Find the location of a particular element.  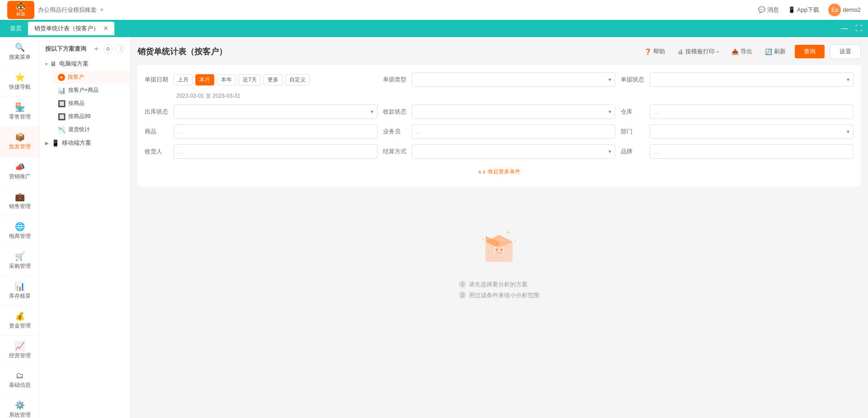

add-scheme-btn: + is located at coordinates (96, 49).